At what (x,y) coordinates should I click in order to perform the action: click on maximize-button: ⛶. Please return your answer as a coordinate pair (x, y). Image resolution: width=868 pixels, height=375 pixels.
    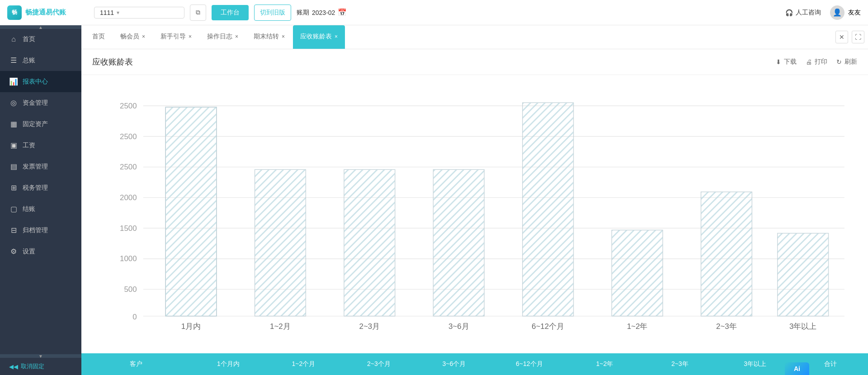
    Looking at the image, I should click on (858, 37).